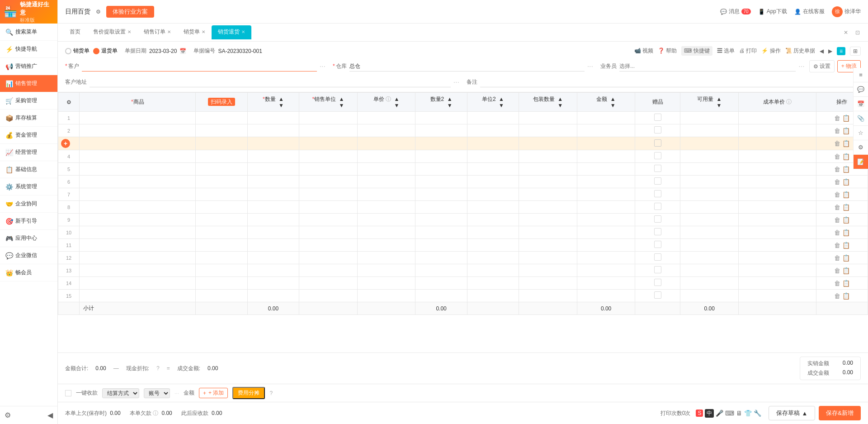 The height and width of the screenshot is (424, 868). I want to click on row-copy-8: 📋, so click(846, 207).